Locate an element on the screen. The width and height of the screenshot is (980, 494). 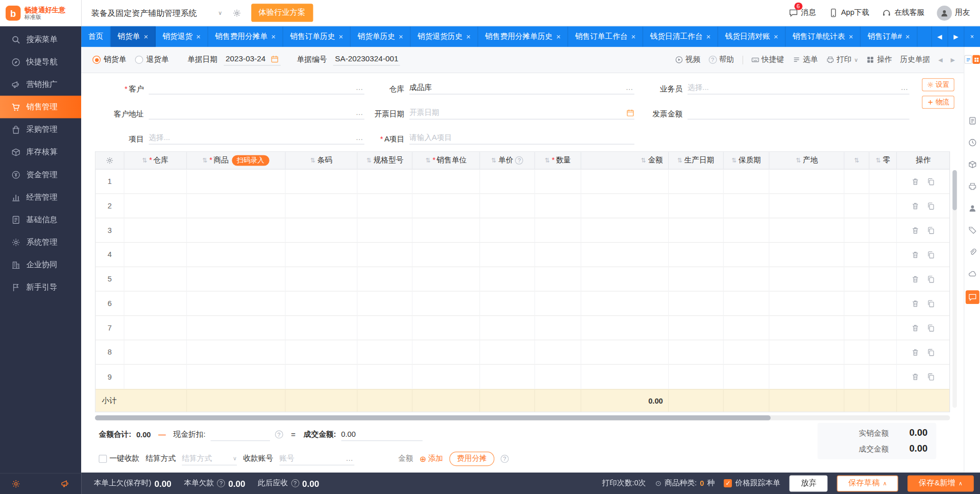
tag-icon is located at coordinates (972, 230).